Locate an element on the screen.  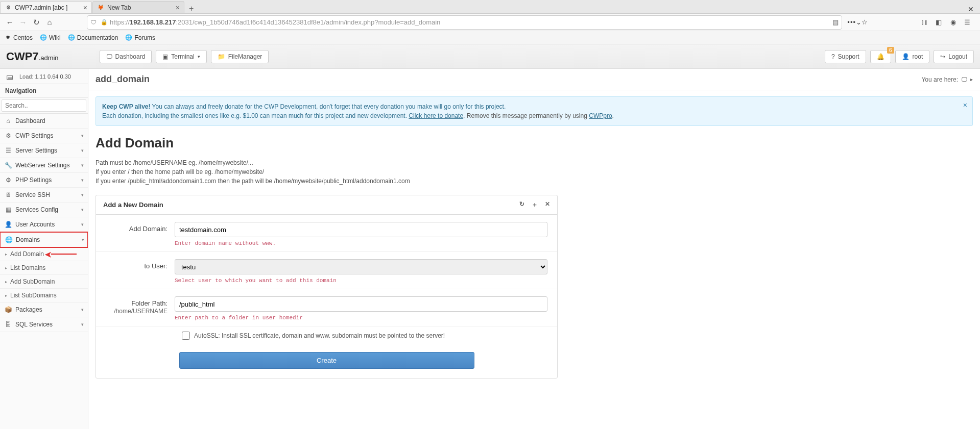
forward-button: → is located at coordinates (23, 22).